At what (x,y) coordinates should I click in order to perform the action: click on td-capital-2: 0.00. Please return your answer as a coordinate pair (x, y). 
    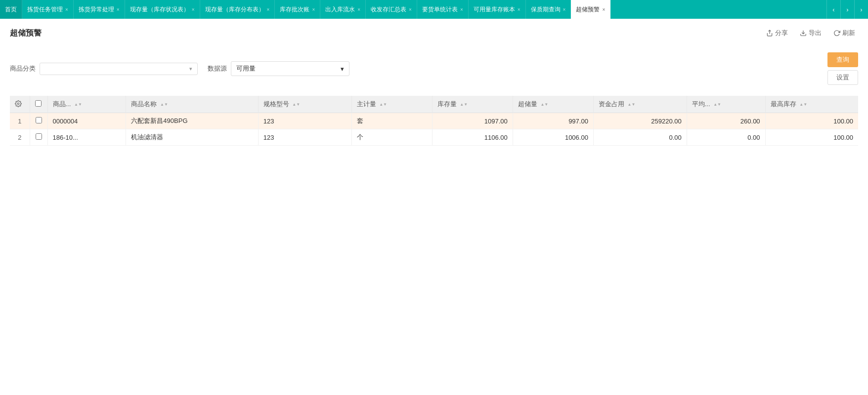
    Looking at the image, I should click on (640, 137).